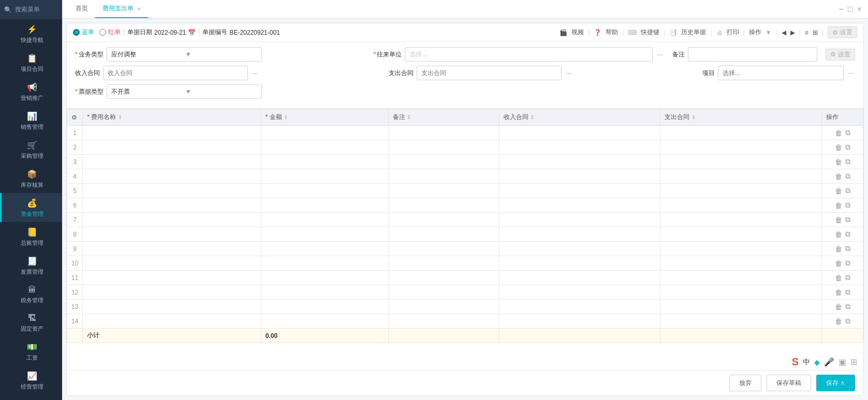  What do you see at coordinates (122, 9) in the screenshot?
I see `tab-expense-bill: 费用支出单 ×` at bounding box center [122, 9].